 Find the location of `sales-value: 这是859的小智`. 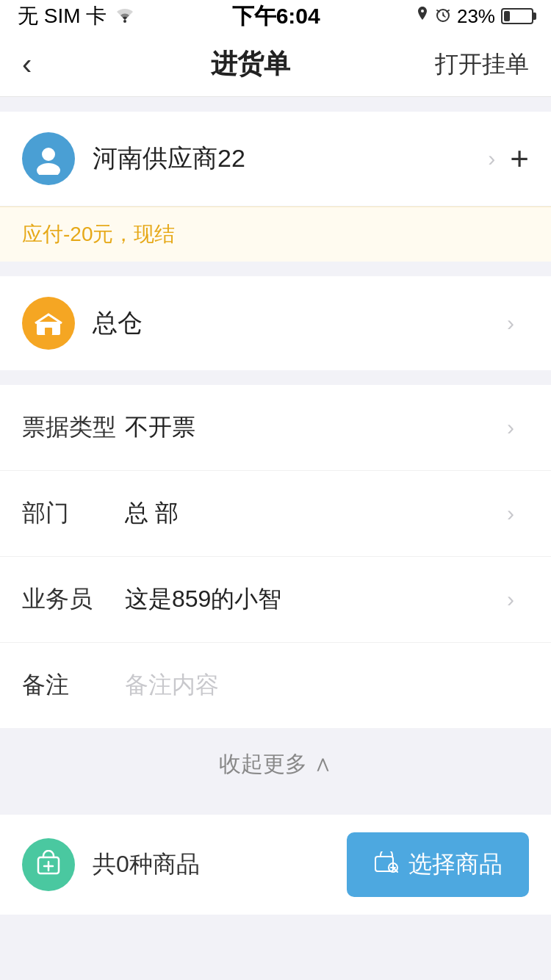

sales-value: 这是859的小智 is located at coordinates (316, 599).